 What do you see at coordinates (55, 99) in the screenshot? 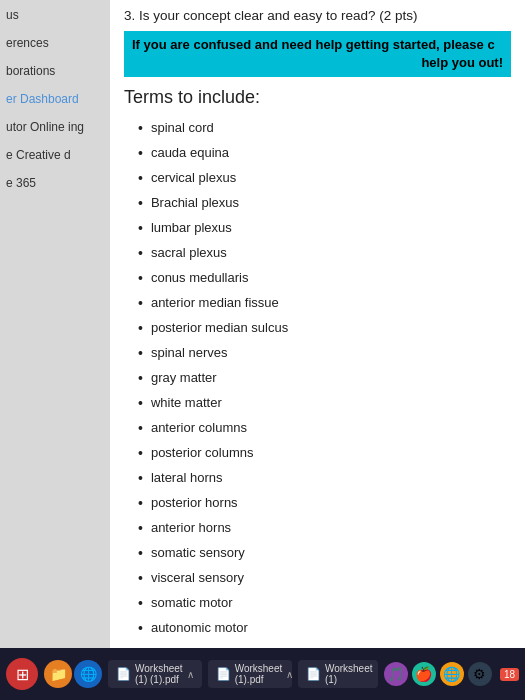
I see `sidebar-item-dashboard: er Dashboard` at bounding box center [55, 99].